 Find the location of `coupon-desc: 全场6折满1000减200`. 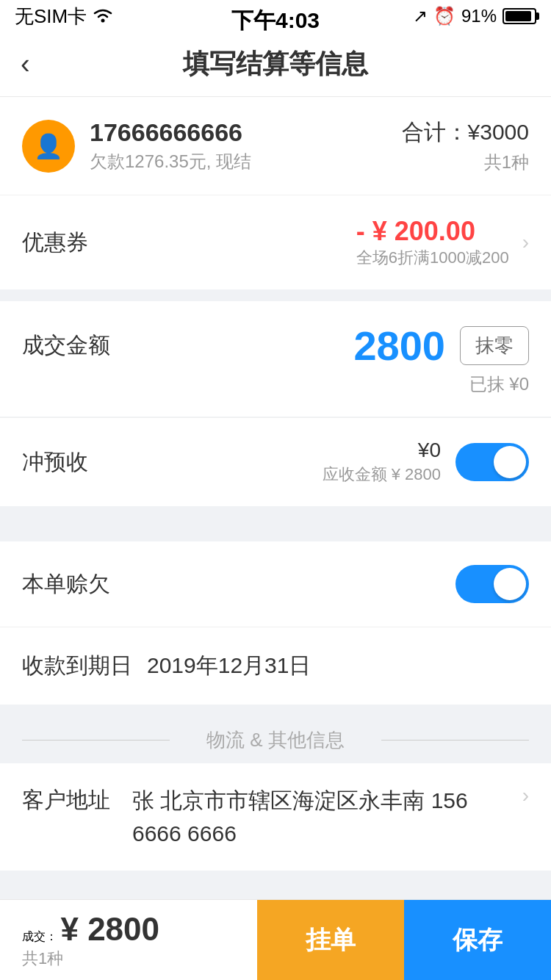

coupon-desc: 全场6折满1000减200 is located at coordinates (433, 258).